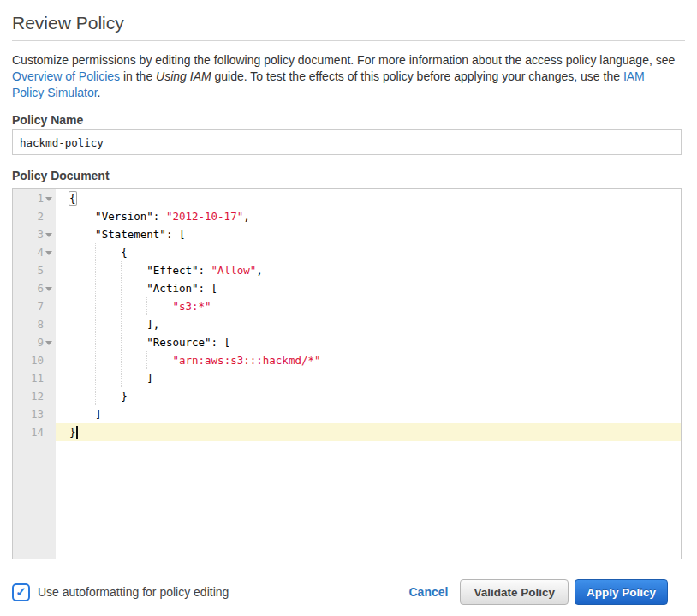 This screenshot has height=616, width=697. Describe the element at coordinates (368, 396) in the screenshot. I see `code-line: }` at that location.